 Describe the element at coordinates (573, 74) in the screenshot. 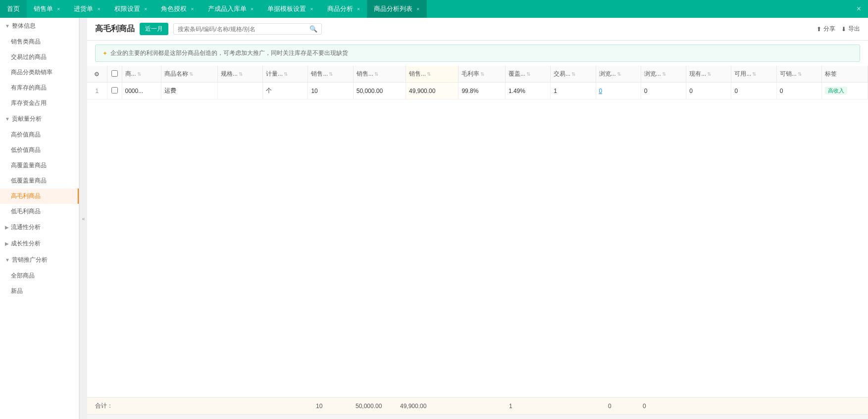

I see `col-trade: 交易... ⇅` at that location.